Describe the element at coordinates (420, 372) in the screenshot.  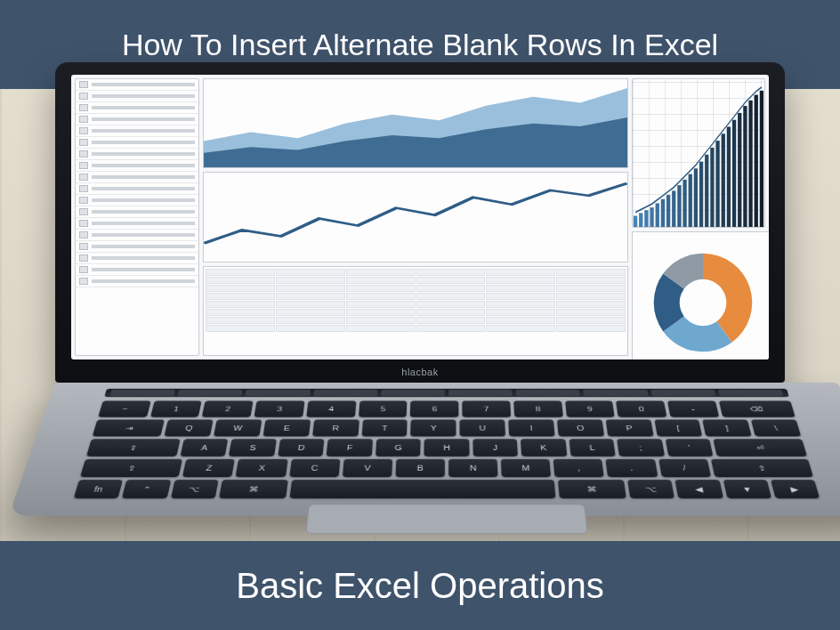
I see `laptop-brand-label: hlacbak` at that location.